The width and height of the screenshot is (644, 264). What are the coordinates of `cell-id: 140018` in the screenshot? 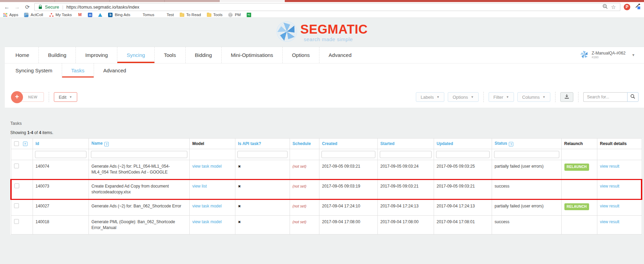 It's located at (60, 225).